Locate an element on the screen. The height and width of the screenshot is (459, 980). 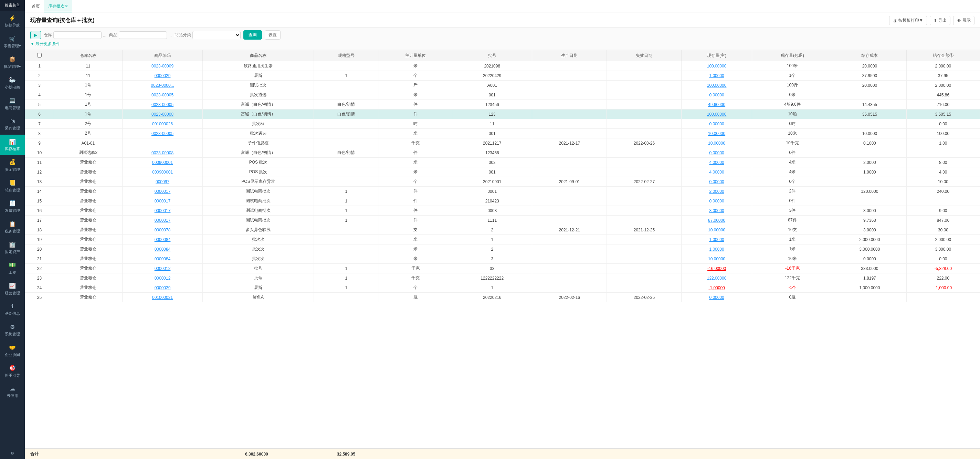
query-button: 查询 is located at coordinates (253, 35).